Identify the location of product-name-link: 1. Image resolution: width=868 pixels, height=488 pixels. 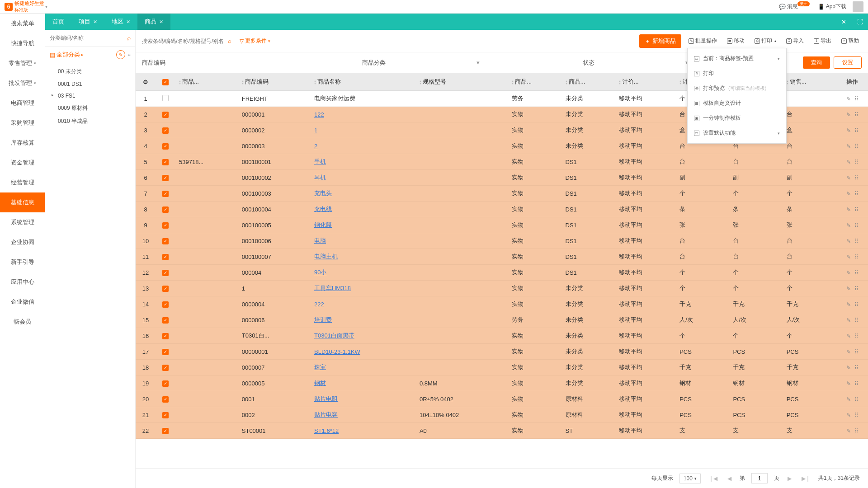
(316, 130).